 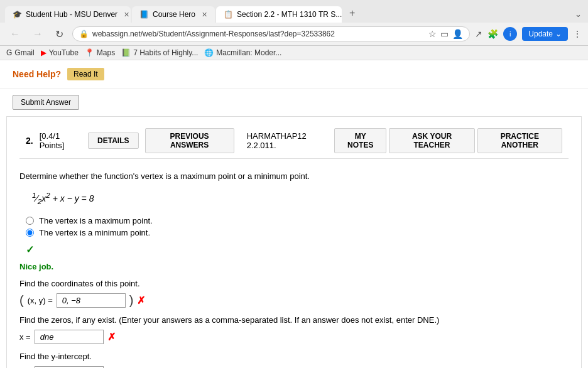 I want to click on update-chevron-icon: ⌄, so click(x=558, y=34).